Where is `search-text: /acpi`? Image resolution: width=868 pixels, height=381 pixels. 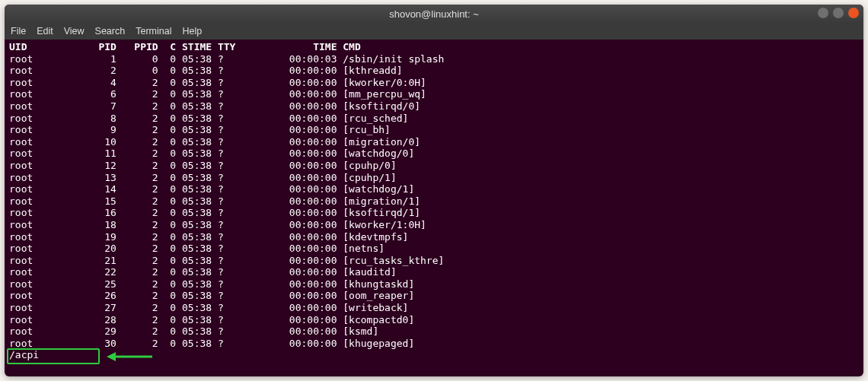
search-text: /acpi is located at coordinates (24, 354).